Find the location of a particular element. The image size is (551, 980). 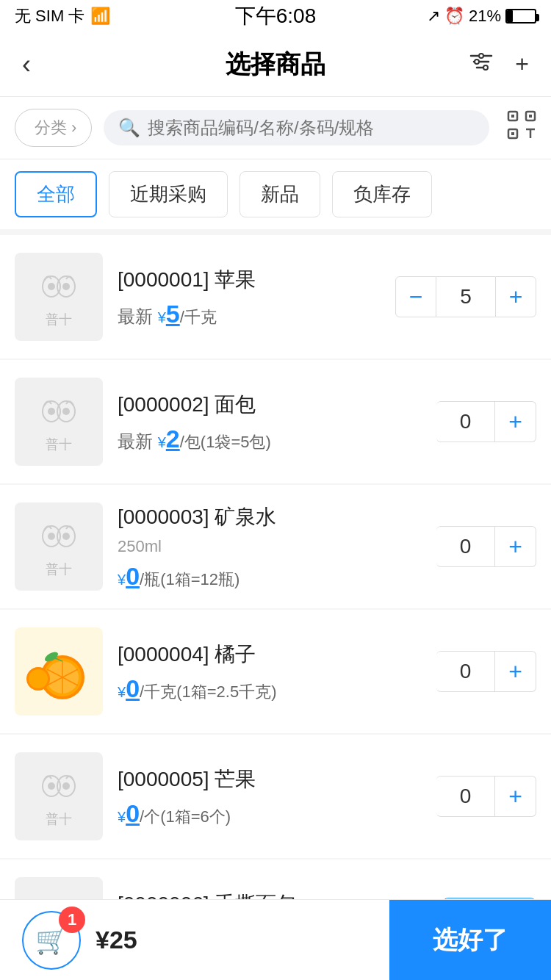

product-spec: 250ml is located at coordinates (270, 547).